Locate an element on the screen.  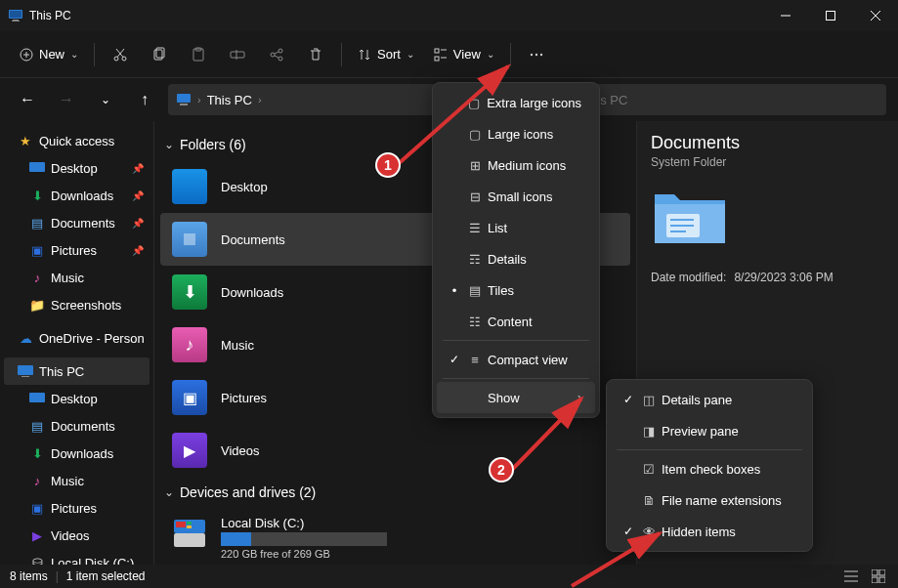
menu-item-list: ☰List is located at coordinates (516, 228).